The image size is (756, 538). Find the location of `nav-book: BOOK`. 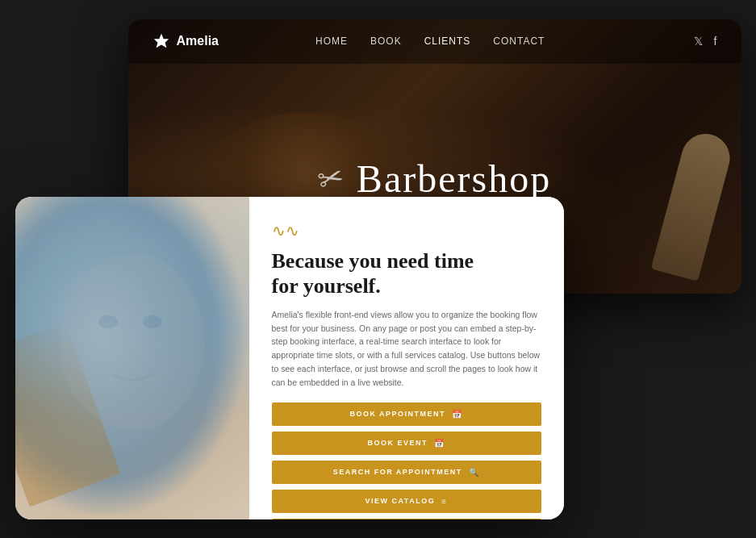

nav-book: BOOK is located at coordinates (386, 41).